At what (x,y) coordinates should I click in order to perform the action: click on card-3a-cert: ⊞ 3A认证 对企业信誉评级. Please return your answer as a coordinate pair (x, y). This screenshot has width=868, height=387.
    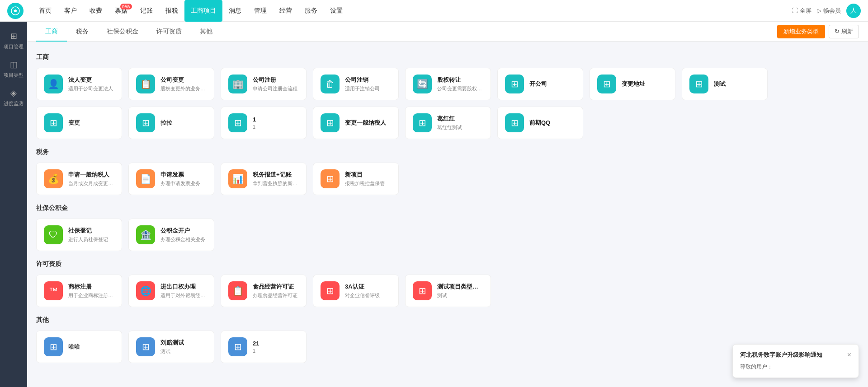
    Looking at the image, I should click on (356, 291).